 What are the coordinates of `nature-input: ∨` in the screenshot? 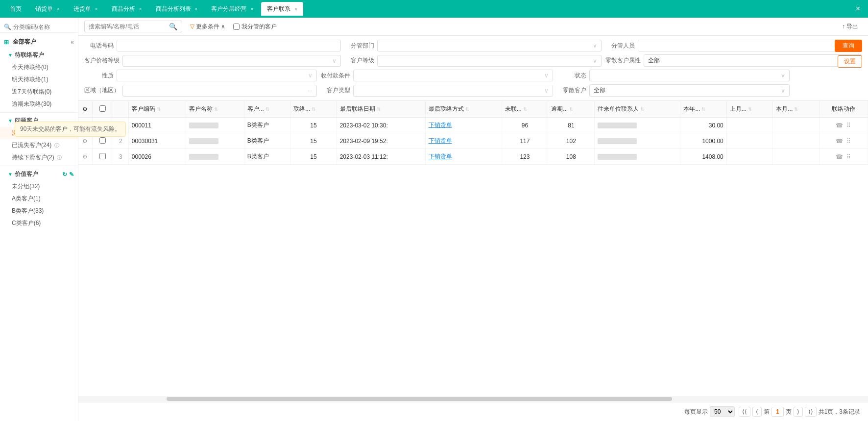 It's located at (217, 75).